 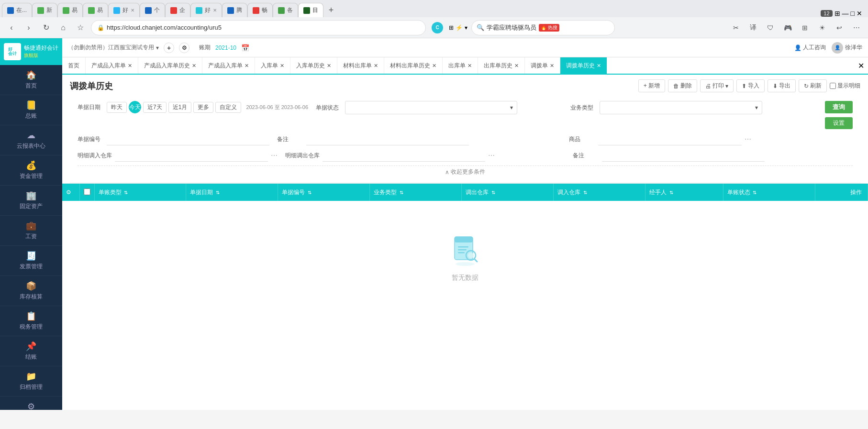 I want to click on browser-tab-9: 腾, so click(x=234, y=10).